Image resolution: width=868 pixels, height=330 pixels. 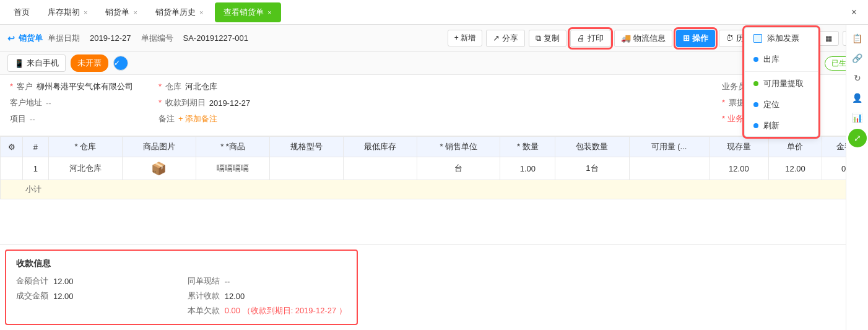 What do you see at coordinates (756, 84) in the screenshot?
I see `available-icon` at bounding box center [756, 84].